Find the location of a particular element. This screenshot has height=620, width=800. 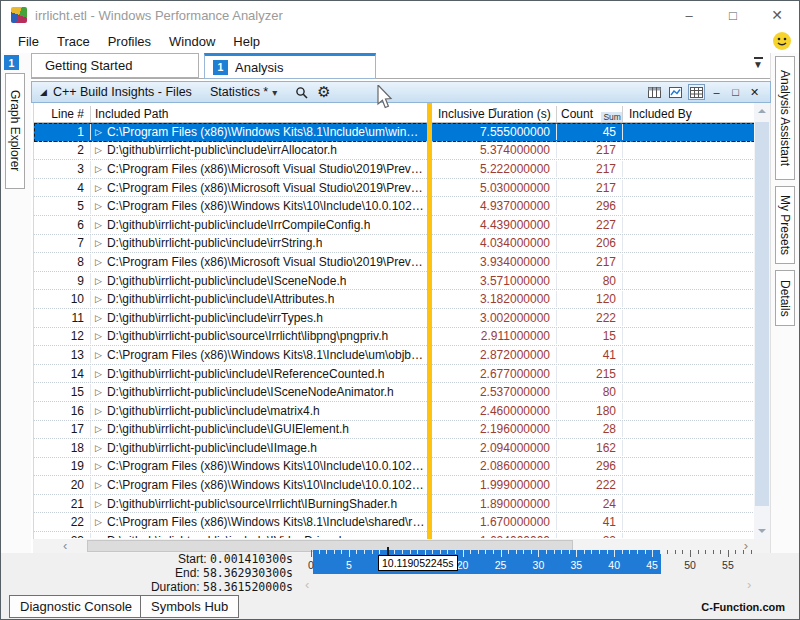

menu-help: Help is located at coordinates (246, 42).